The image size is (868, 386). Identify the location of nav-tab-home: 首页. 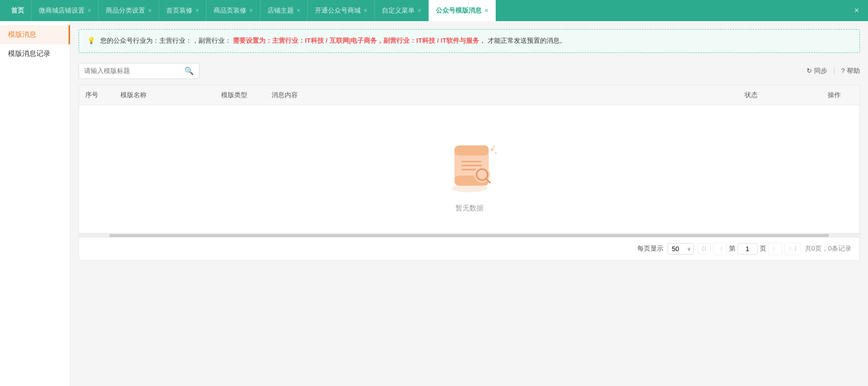
(18, 11).